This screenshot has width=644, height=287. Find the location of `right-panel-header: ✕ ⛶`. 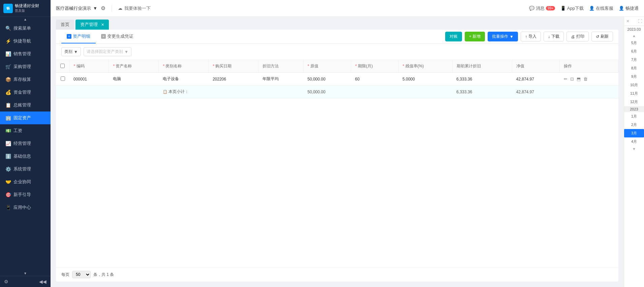

right-panel-header: ✕ ⛶ is located at coordinates (634, 22).